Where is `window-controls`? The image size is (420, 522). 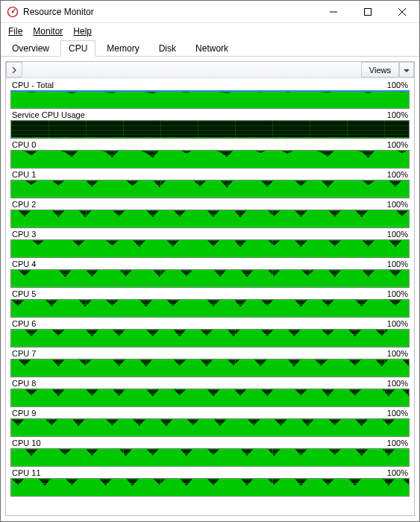 window-controls is located at coordinates (368, 12).